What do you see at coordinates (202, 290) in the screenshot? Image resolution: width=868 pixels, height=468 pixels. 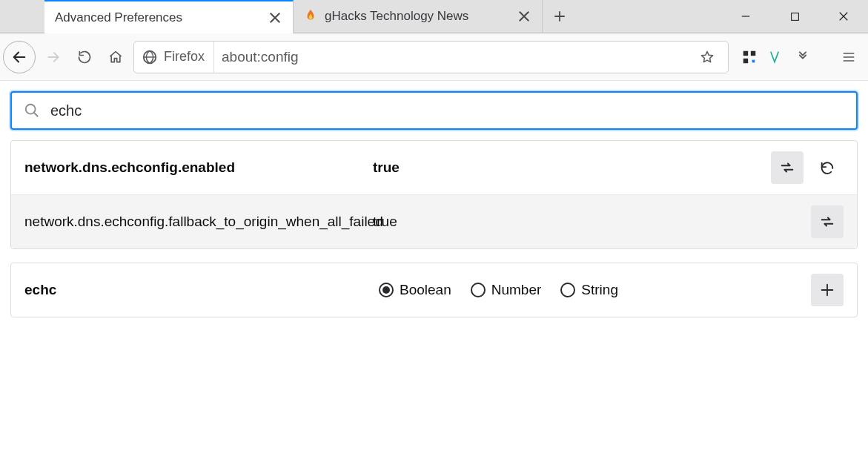 I see `new-pref-name: echc` at bounding box center [202, 290].